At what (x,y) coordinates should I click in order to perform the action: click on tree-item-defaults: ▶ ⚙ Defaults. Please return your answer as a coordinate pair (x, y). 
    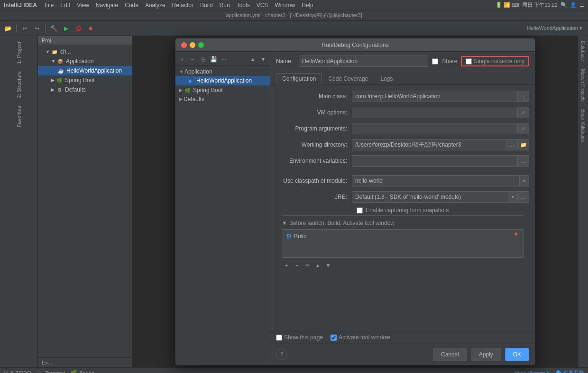
    Looking at the image, I should click on (85, 90).